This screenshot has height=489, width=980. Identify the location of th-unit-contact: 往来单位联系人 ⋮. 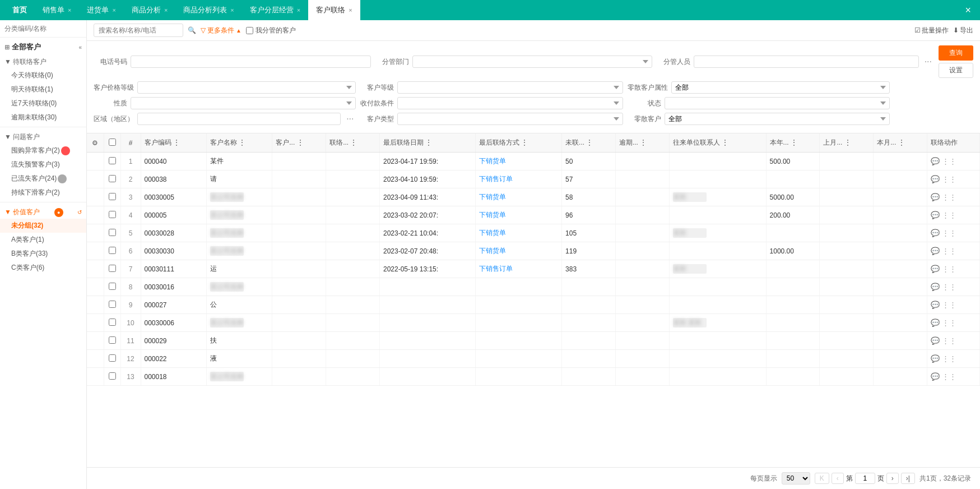
(717, 143).